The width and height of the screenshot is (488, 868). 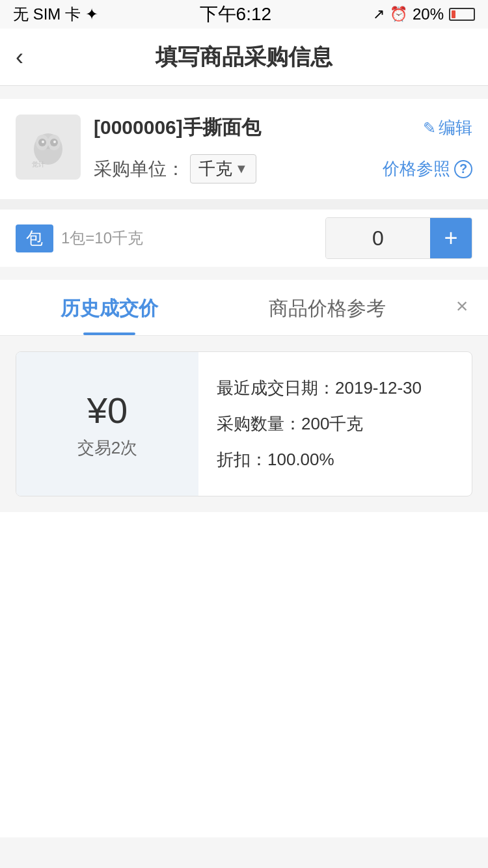 I want to click on product-card: 觉计 [0000006]手撕面包 ✎ 编辑 采购单位： 千克 ▼ 价格参照 ?, so click(x=244, y=149).